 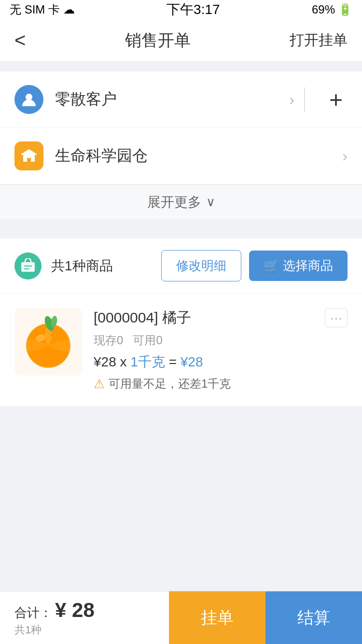 I want to click on multiply-sign: x, so click(x=125, y=362).